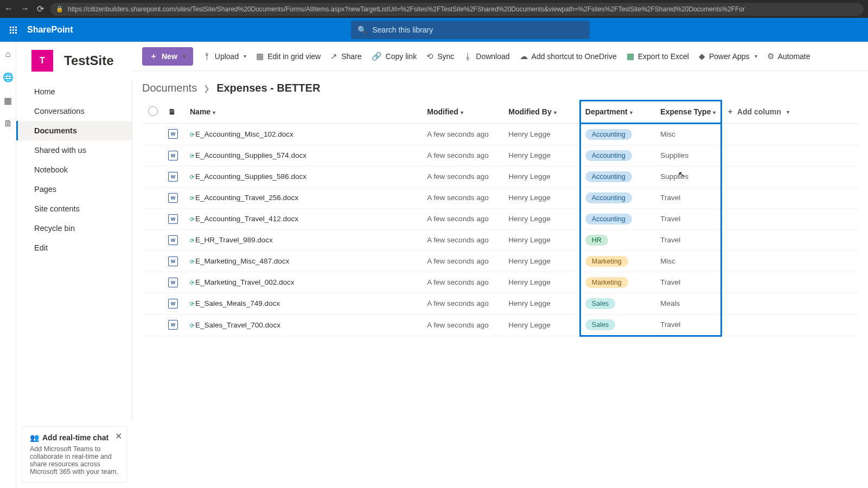 The height and width of the screenshot is (488, 868). Describe the element at coordinates (500, 282) in the screenshot. I see `table-row: ⟳E_Marketing_Travel_002.docxA few second…` at that location.